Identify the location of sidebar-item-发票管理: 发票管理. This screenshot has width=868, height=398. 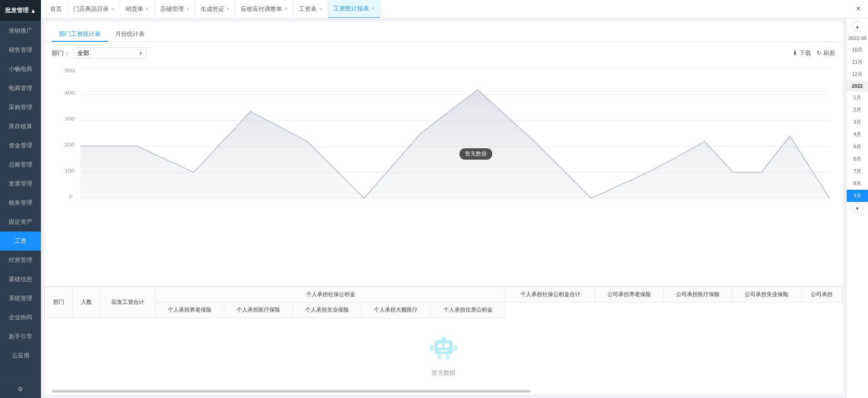
(20, 184).